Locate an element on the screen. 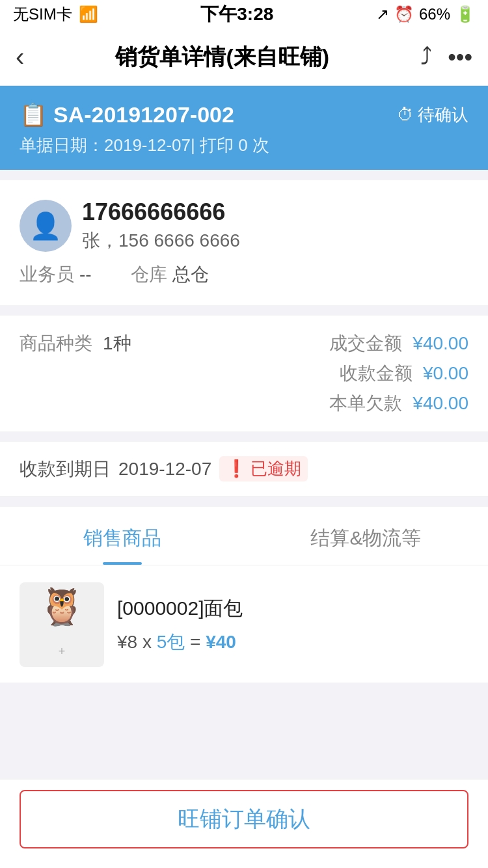 The width and height of the screenshot is (488, 868). multiply-sign: x is located at coordinates (150, 642).